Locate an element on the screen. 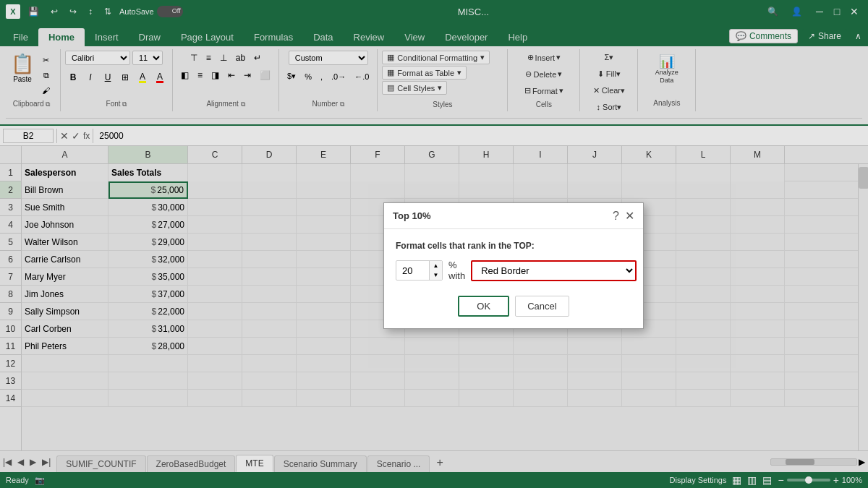 The image size is (868, 488). row-header-14: 14 is located at coordinates (10, 398).